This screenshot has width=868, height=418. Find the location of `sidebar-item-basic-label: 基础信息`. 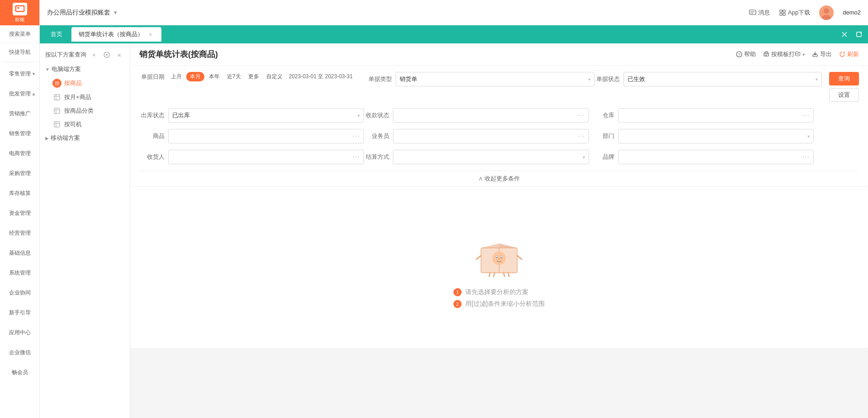

sidebar-item-basic-label: 基础信息 is located at coordinates (20, 253).